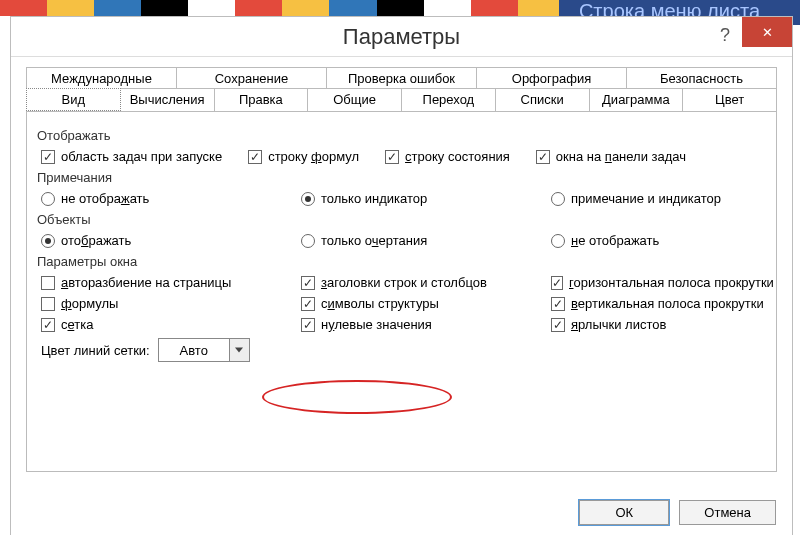  Describe the element at coordinates (658, 282) in the screenshot. I see `checkbox-горизонтальная-полоса-прокрутки: горизонтальная полоса прокрутки` at that location.